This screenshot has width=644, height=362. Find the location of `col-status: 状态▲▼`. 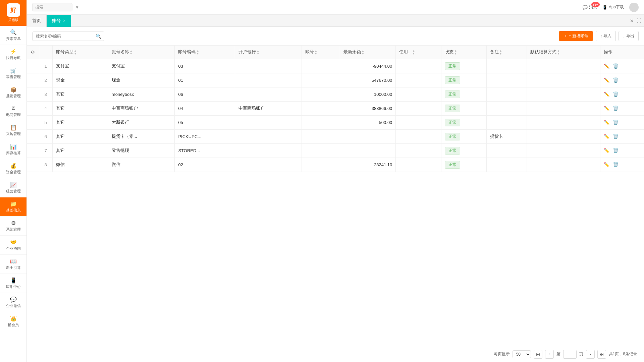

col-status: 状态▲▼ is located at coordinates (464, 52).